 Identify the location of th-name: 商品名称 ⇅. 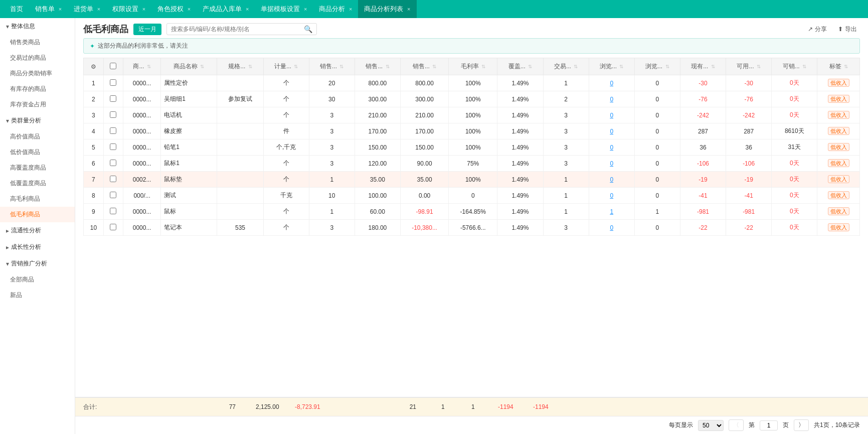
(189, 67).